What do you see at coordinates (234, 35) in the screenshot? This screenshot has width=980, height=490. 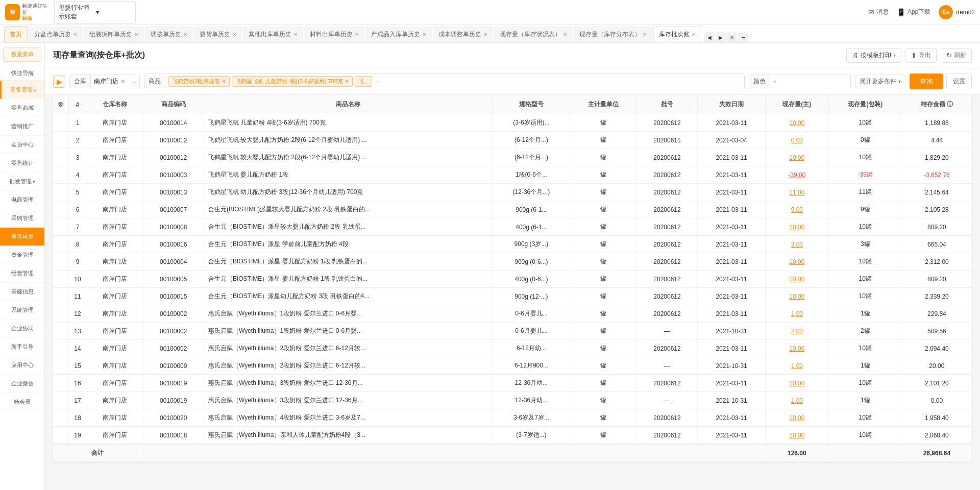 I see `tab-close-4: ✕` at bounding box center [234, 35].